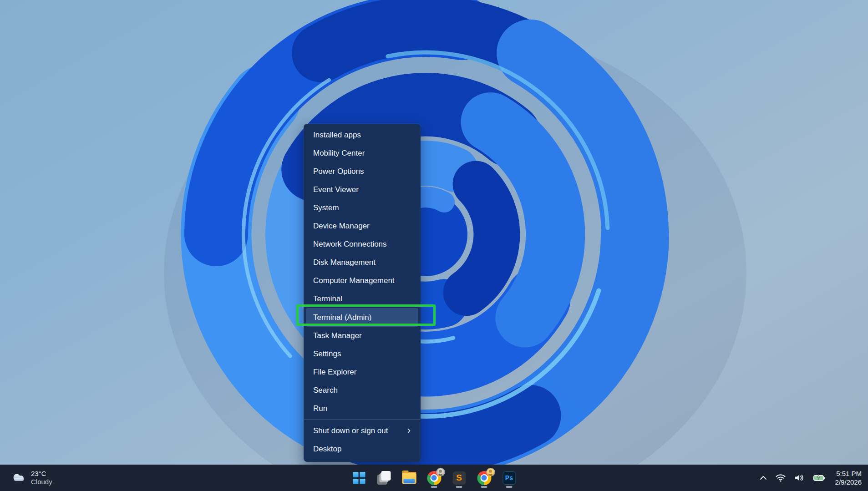 This screenshot has width=868, height=491. I want to click on chrome-profile-2-button, so click(484, 478).